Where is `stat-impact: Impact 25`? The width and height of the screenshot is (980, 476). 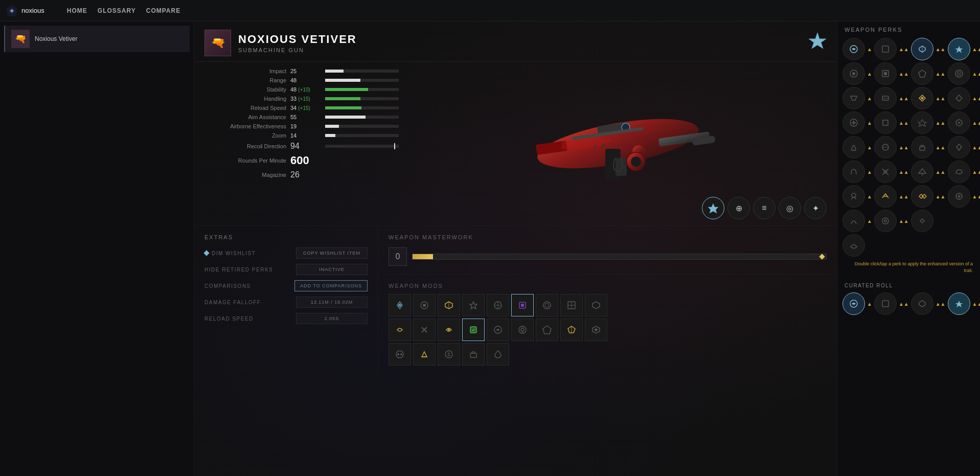 stat-impact: Impact 25 is located at coordinates (302, 71).